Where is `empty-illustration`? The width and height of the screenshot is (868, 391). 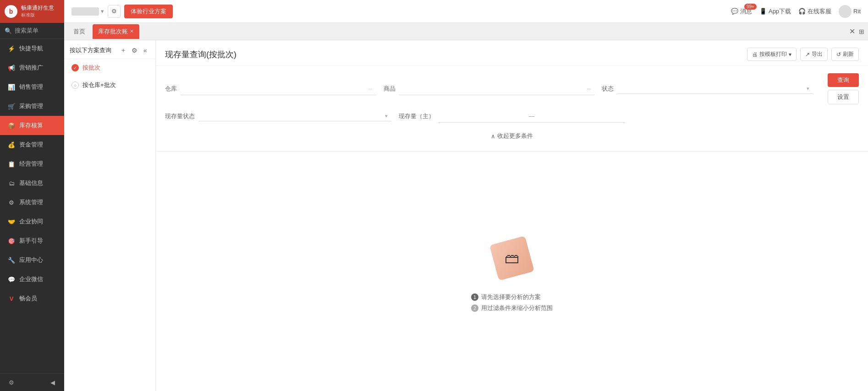
empty-illustration is located at coordinates (512, 258).